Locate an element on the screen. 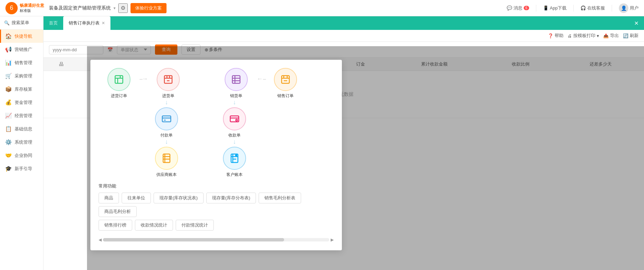 The height and width of the screenshot is (270, 644). tab-bar: 首页 销售订单执行表 ✕ ✕ is located at coordinates (344, 23).